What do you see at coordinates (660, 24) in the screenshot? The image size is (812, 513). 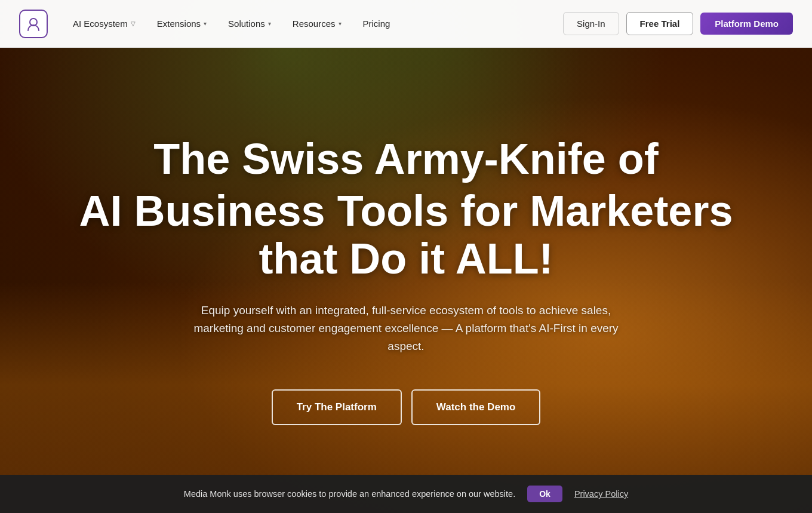 I see `free-trial-button: Free Trial` at bounding box center [660, 24].